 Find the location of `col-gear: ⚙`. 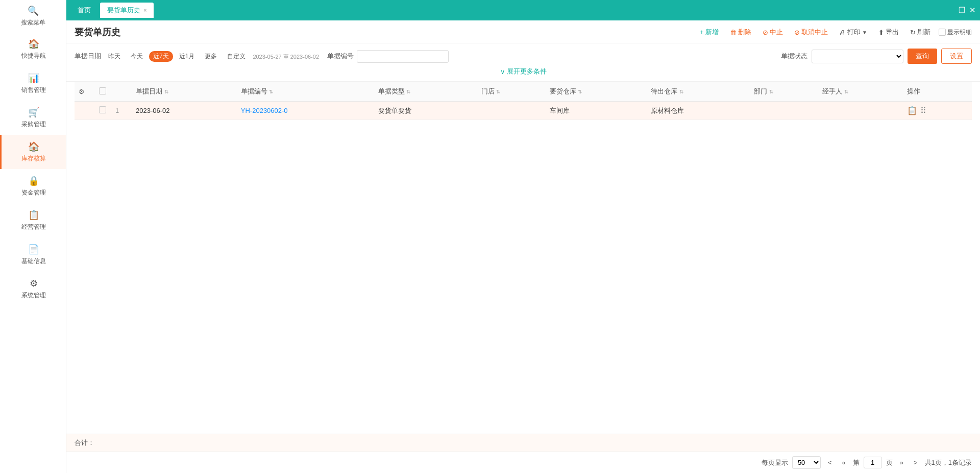

col-gear: ⚙ is located at coordinates (85, 92).